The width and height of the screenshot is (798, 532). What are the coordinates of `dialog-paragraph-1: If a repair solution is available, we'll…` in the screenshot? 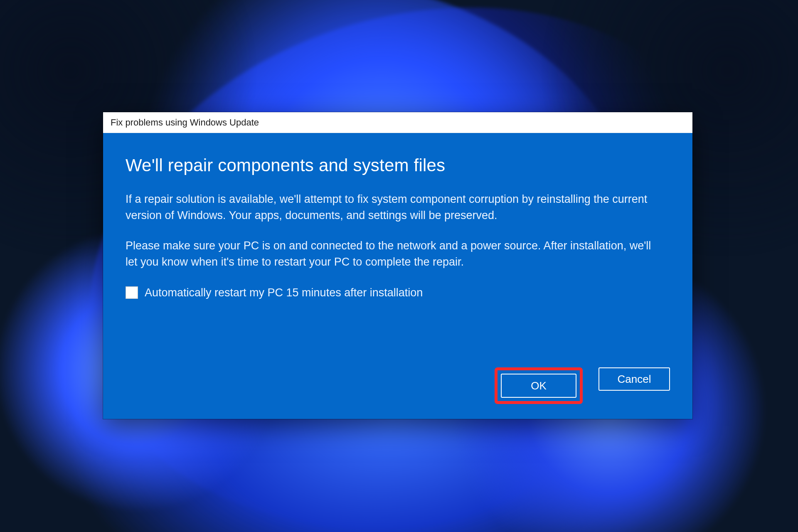 It's located at (389, 207).